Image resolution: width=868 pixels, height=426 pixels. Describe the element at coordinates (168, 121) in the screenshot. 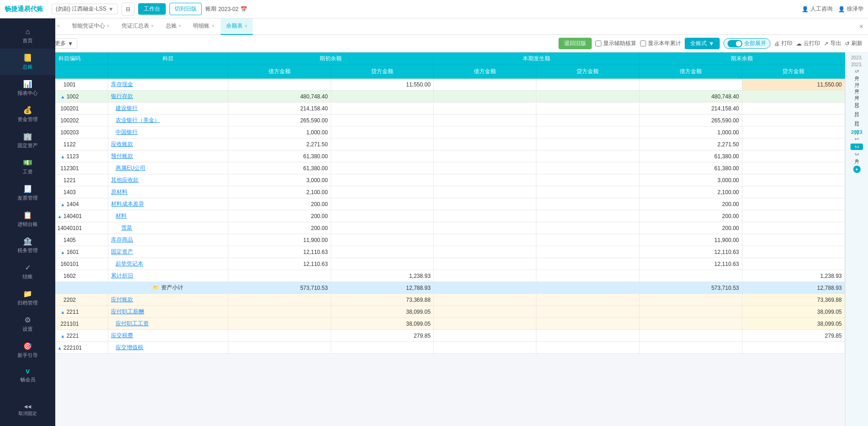

I see `subject-name: 农业银行（美金）` at that location.